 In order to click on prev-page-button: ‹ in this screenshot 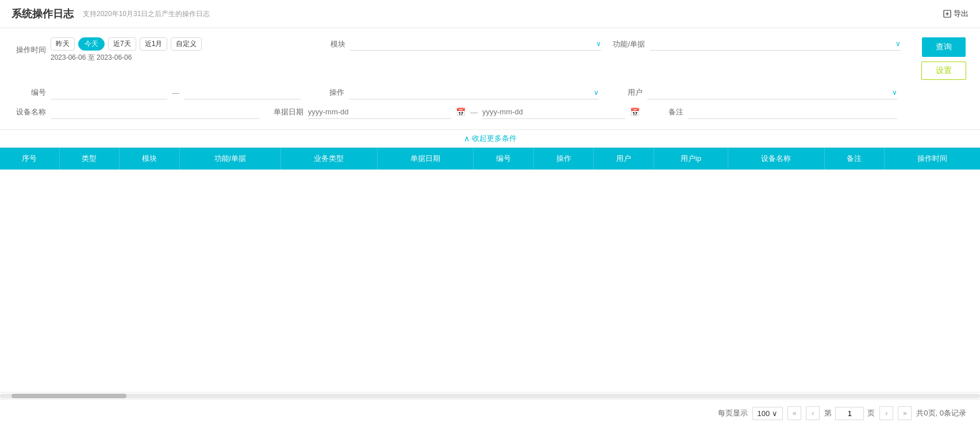, I will do `click(813, 413)`.